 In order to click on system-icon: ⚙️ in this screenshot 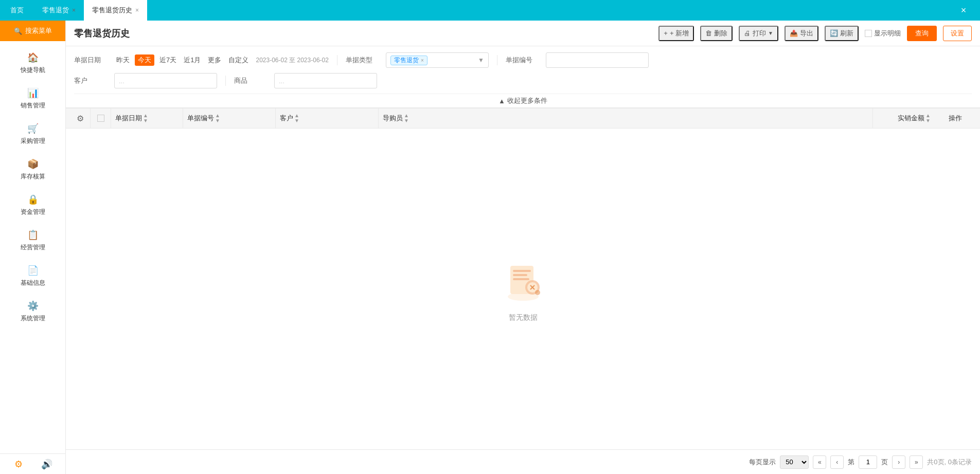, I will do `click(33, 306)`.